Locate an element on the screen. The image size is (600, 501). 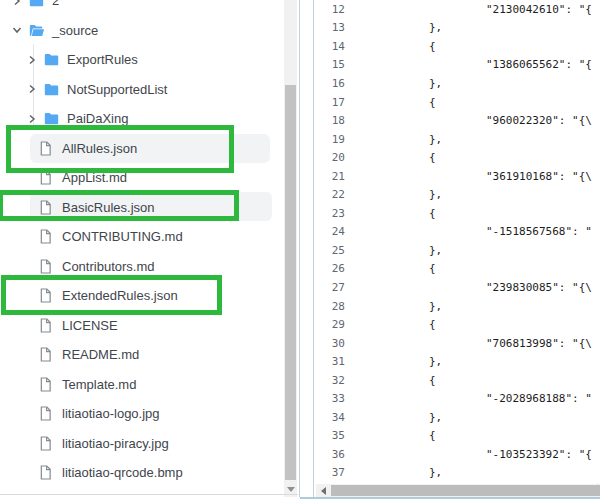
code-text: "706813998": "{\ is located at coordinates (468, 344).